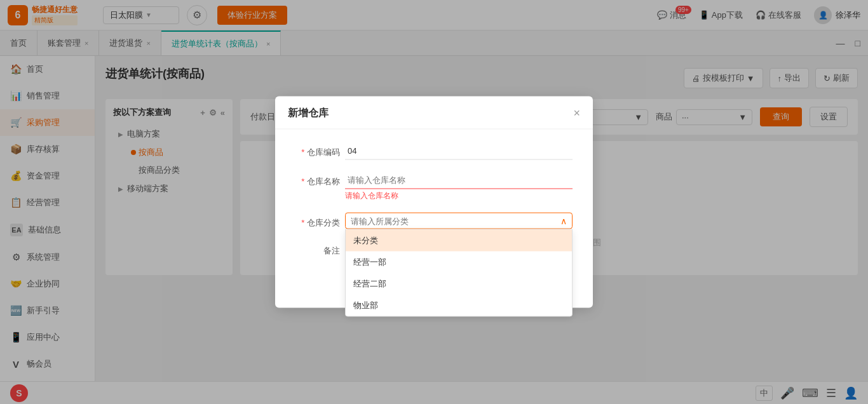  I want to click on category-wrapper: ∧ 未分类 经营一部 经营二部 物业部, so click(459, 221).